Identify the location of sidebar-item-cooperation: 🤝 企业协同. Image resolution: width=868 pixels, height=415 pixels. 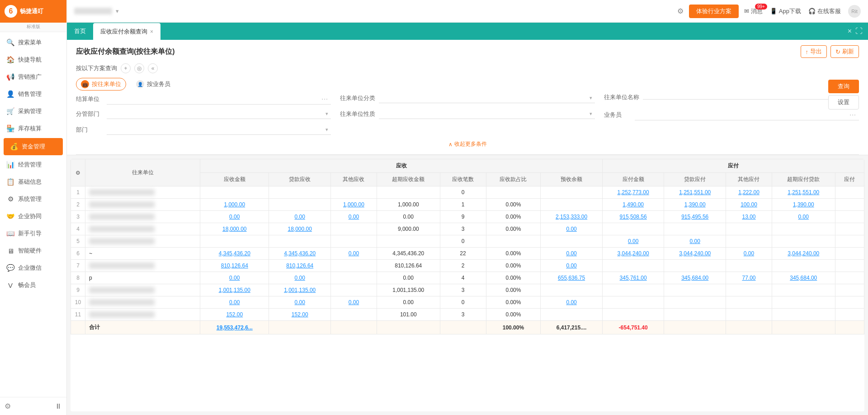
(33, 216).